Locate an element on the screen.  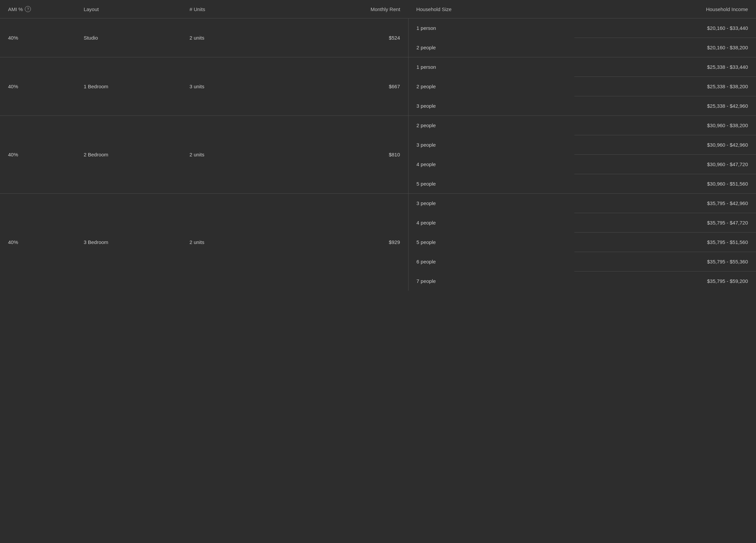
household-income-value: $30,960 - $38,200 is located at coordinates (665, 126).